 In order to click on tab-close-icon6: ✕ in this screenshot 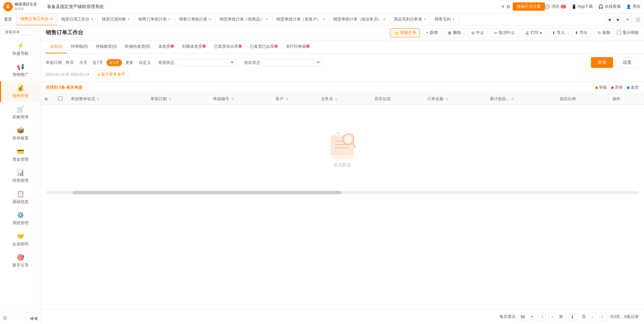, I will do `click(267, 19)`.